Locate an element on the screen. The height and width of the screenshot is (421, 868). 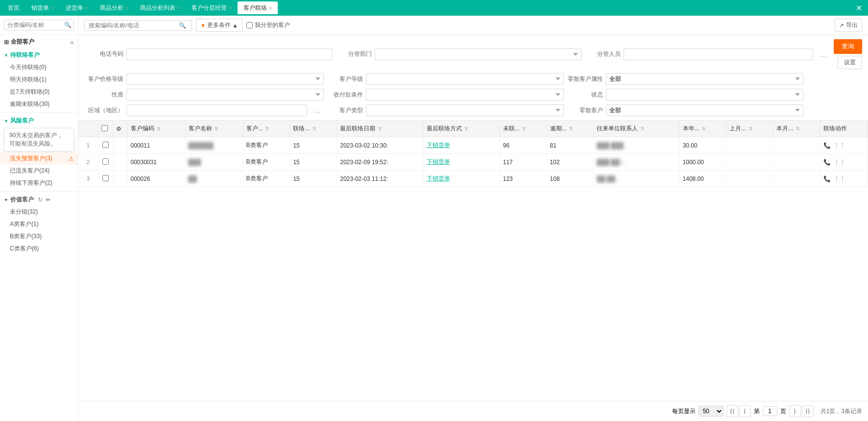
tab-home: 首页 is located at coordinates (14, 8).